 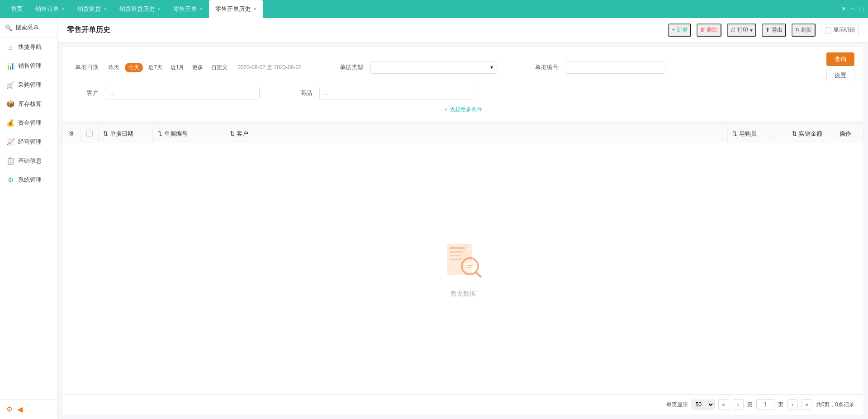 I want to click on th-operation: 操作, so click(x=845, y=134).